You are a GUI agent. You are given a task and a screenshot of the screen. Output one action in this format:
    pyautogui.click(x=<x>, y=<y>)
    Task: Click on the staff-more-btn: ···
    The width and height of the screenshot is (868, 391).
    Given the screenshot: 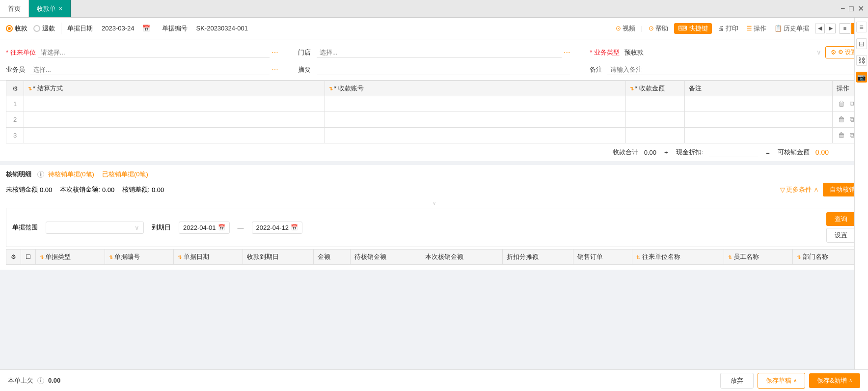 What is the action you would take?
    pyautogui.click(x=275, y=70)
    